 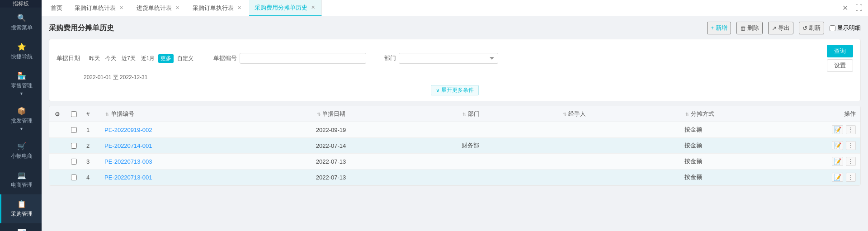 I want to click on sidebar-item-quick-nav: ⭐ 快捷导航, so click(x=21, y=52).